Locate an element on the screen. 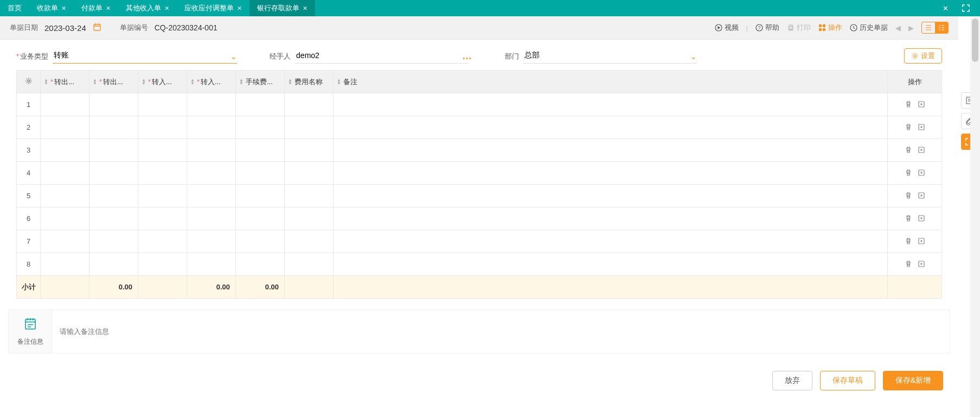 The image size is (980, 417). form-row: *业务类型 ⌄ 经手人 … 部门 ⌄ 设置 is located at coordinates (479, 55).